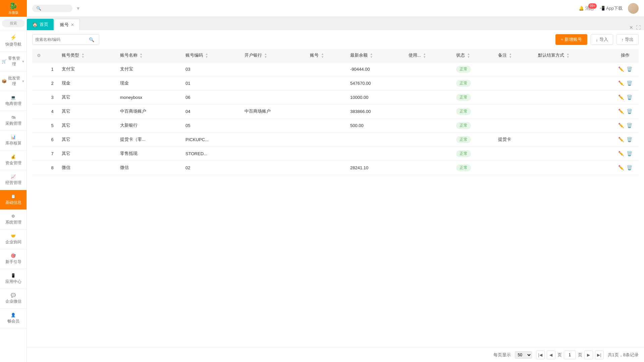  What do you see at coordinates (13, 123) in the screenshot?
I see `sidebar-item-label: 采购管理` at bounding box center [13, 123].